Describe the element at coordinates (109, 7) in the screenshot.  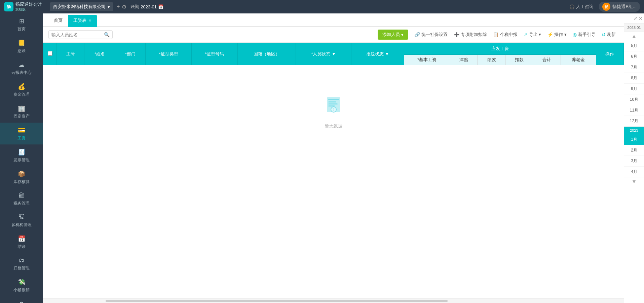
I see `chevron-down-icon: ▾` at that location.